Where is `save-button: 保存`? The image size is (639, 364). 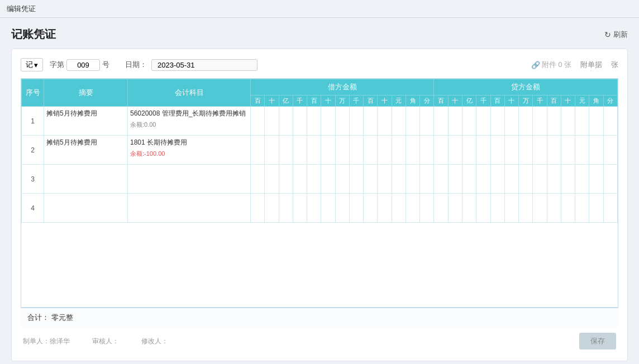
save-button: 保存 is located at coordinates (598, 341).